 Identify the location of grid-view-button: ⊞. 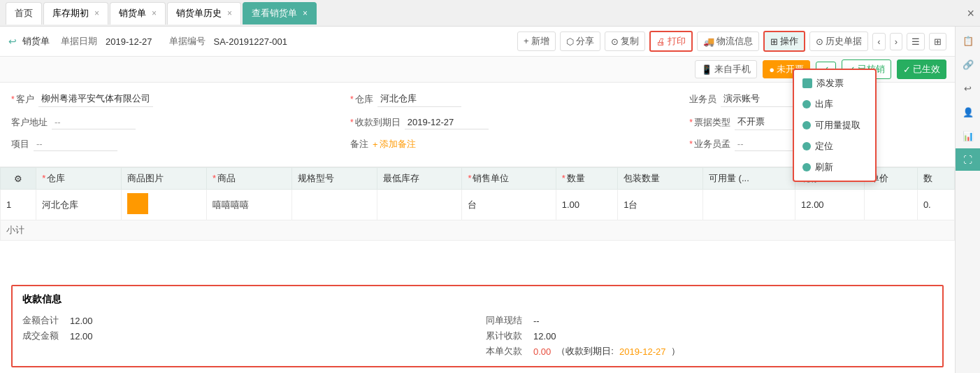
(938, 42).